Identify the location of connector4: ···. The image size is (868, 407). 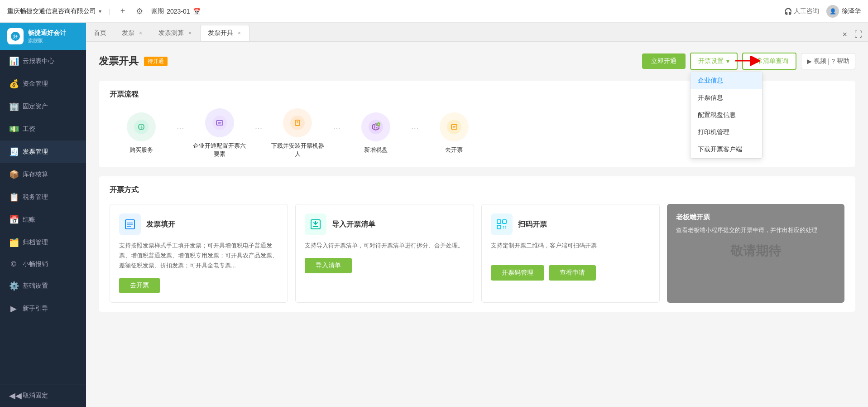
(415, 133).